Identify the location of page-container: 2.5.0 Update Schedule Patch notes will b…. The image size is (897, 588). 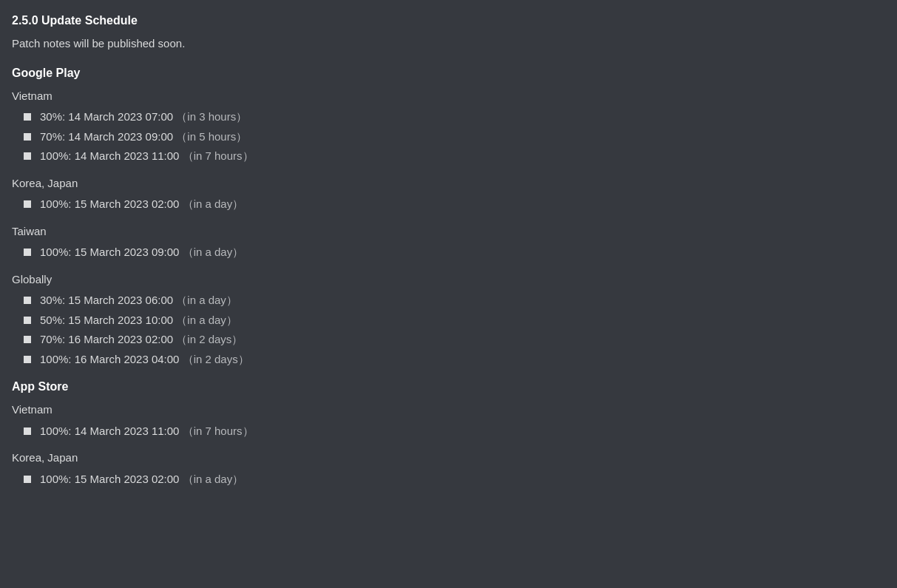
(448, 33).